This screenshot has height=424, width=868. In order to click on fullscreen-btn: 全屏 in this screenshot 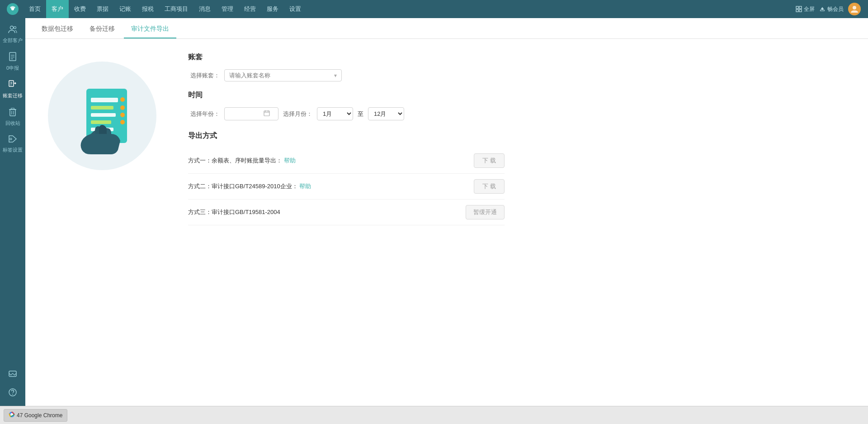, I will do `click(805, 9)`.